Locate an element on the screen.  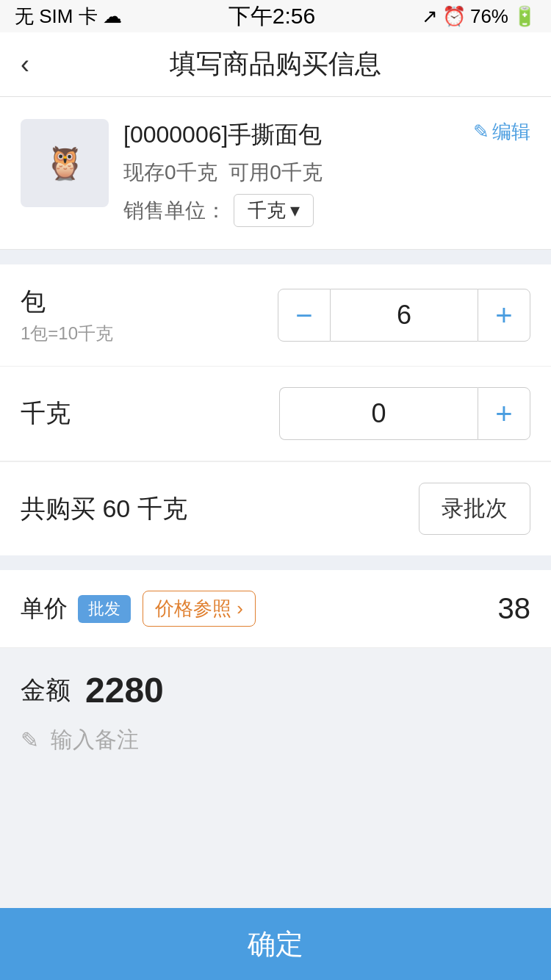
kg-input-row: 千克 + is located at coordinates (276, 414).